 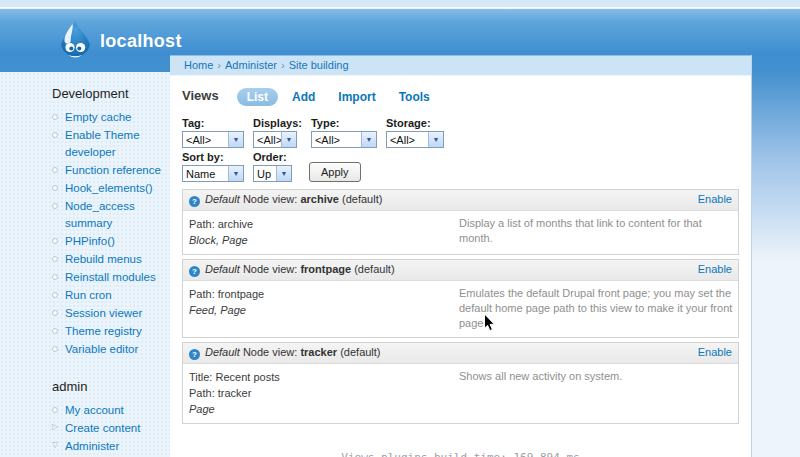 What do you see at coordinates (460, 309) in the screenshot?
I see `view-row-body: Path: frontpageFeed, PageEmulates the de…` at bounding box center [460, 309].